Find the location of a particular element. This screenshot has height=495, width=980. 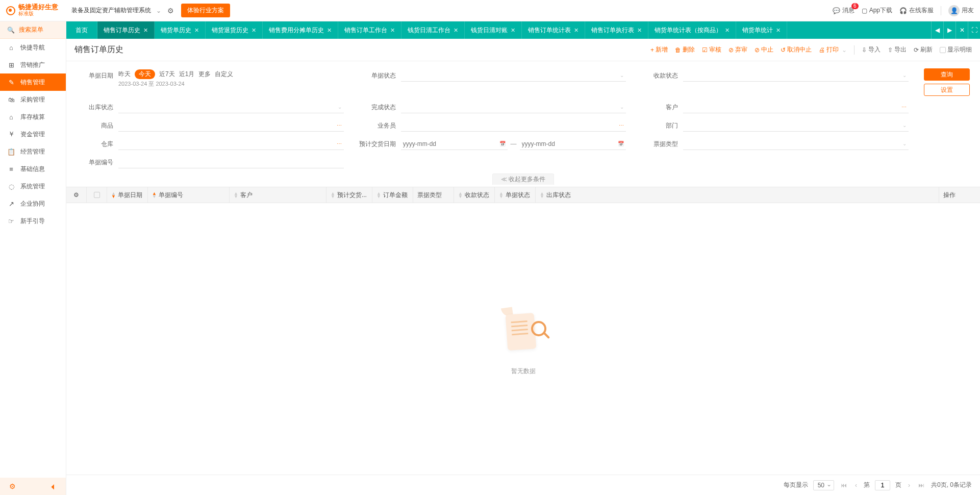

col-pay: 收款状态 is located at coordinates (477, 195).